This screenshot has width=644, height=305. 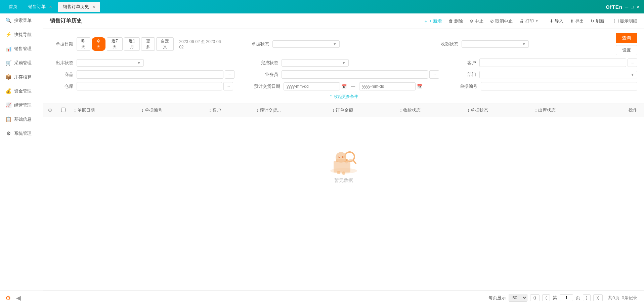 I want to click on sidebar-item-inventory-check: 📦 库存核算, so click(x=22, y=77).